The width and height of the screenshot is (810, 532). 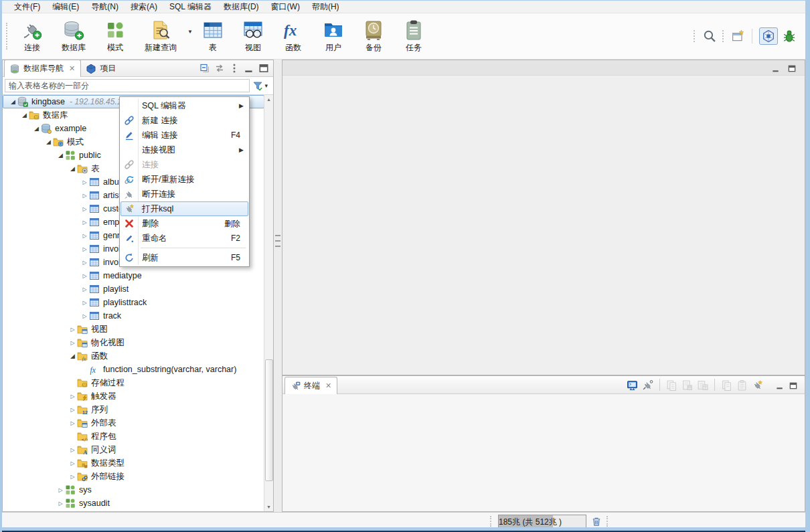 I want to click on toolbar-button-new-function: fx函数, so click(x=293, y=36).